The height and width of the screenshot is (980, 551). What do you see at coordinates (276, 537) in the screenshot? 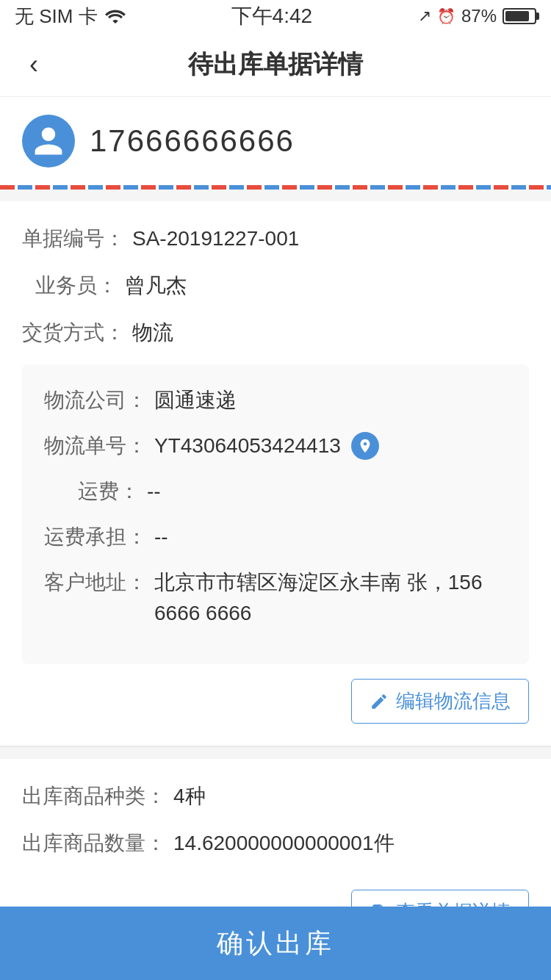
I see `freight-bearer-row: 运费承担： --` at bounding box center [276, 537].